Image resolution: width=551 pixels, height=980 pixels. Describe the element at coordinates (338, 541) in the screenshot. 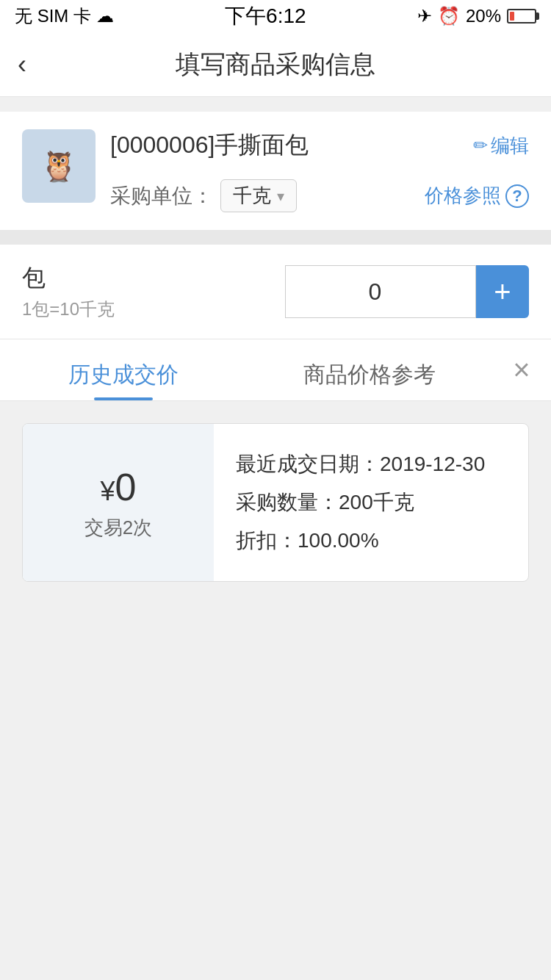

I see `discount-value: 100.00%` at that location.